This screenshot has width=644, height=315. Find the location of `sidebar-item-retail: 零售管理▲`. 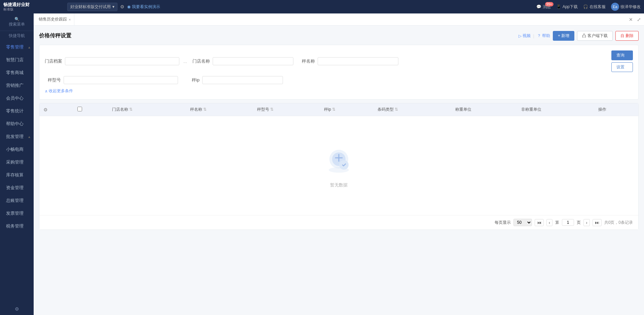

sidebar-item-retail: 零售管理▲ is located at coordinates (17, 47).